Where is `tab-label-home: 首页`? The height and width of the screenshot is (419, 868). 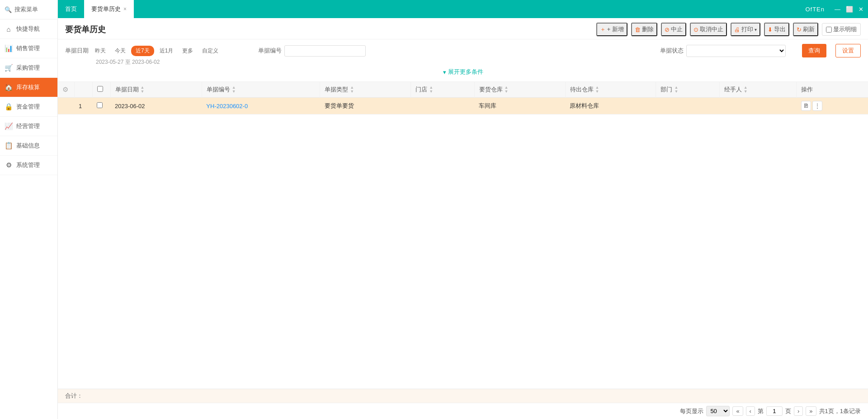
tab-label-home: 首页 is located at coordinates (71, 9).